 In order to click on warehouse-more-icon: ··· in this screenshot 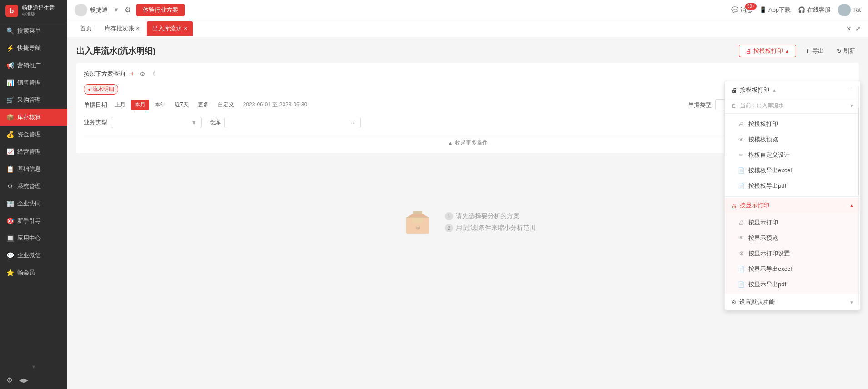, I will do `click(354, 123)`.